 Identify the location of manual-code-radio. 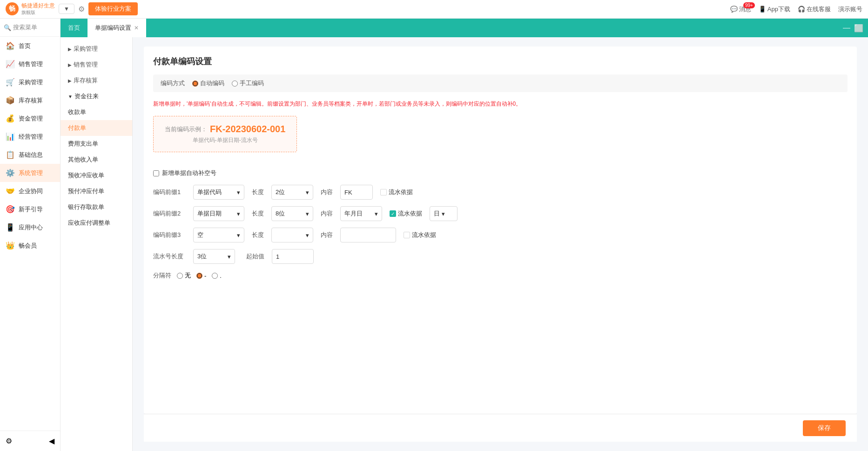
(235, 84).